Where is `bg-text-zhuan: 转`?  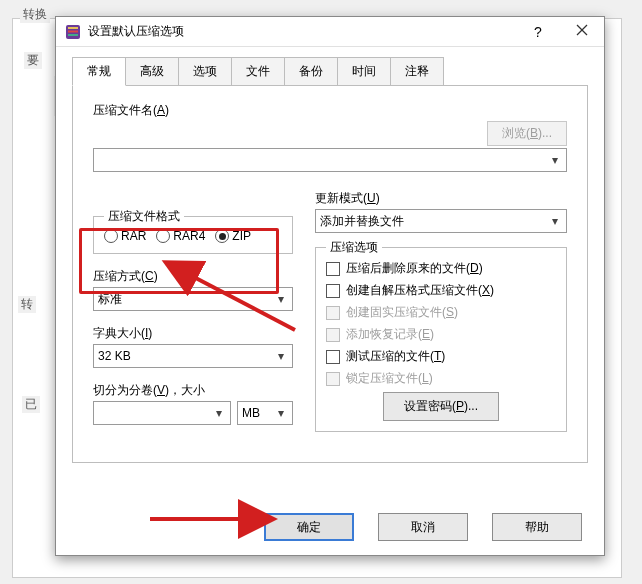
bg-text-zhuan: 转 is located at coordinates (27, 304).